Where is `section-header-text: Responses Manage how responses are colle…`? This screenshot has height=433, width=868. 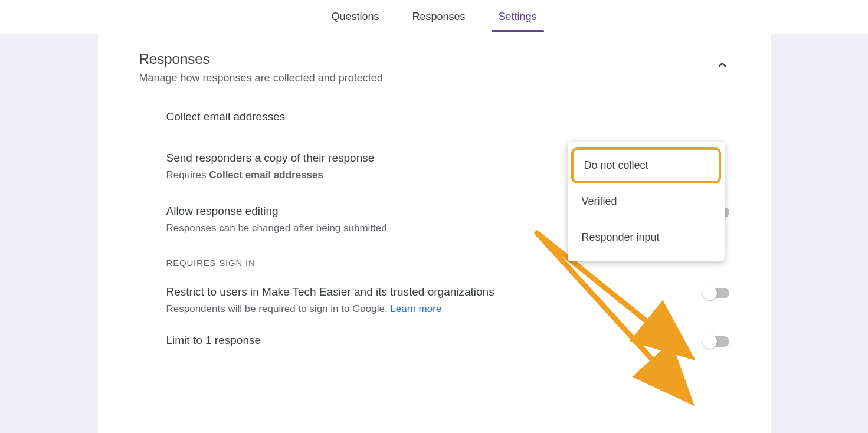
section-header-text: Responses Manage how responses are colle… is located at coordinates (261, 67).